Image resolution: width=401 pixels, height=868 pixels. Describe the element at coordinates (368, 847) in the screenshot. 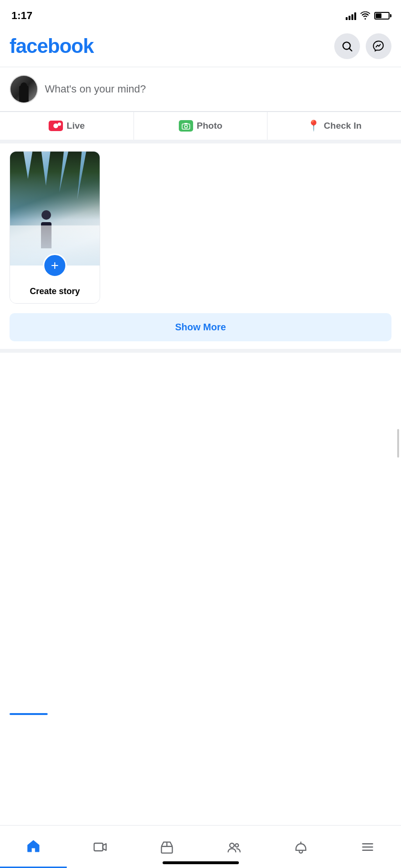

I see `nav-menu` at that location.